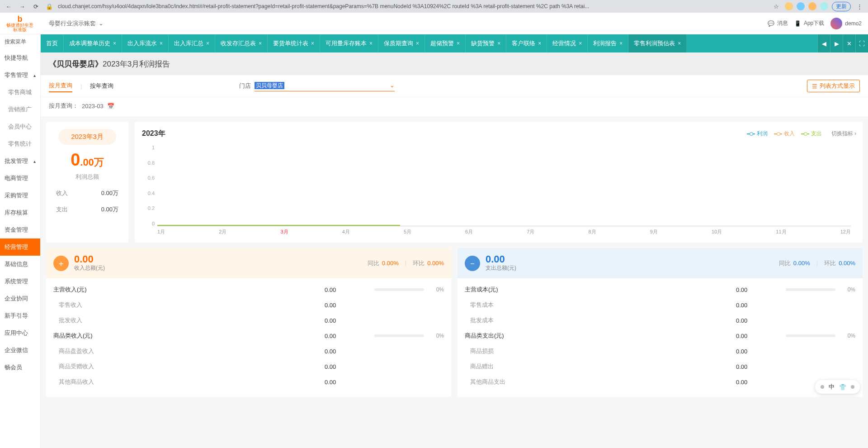  Describe the element at coordinates (660, 367) in the screenshot. I see `panel-row: 商品赠出0.00` at that location.